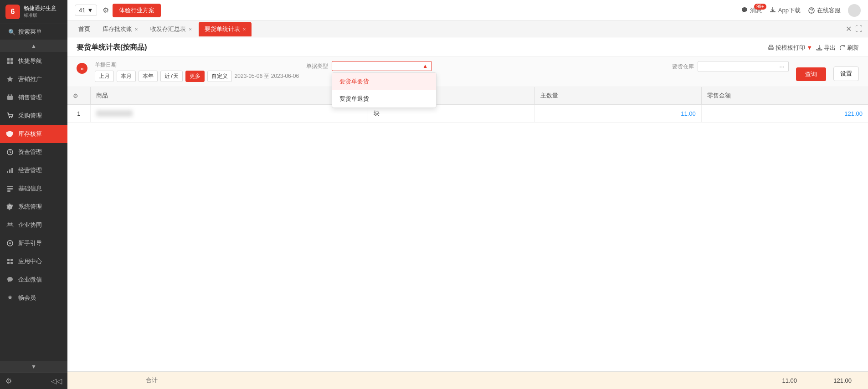  What do you see at coordinates (425, 66) in the screenshot?
I see `type-filter-arrow: ▲` at bounding box center [425, 66].